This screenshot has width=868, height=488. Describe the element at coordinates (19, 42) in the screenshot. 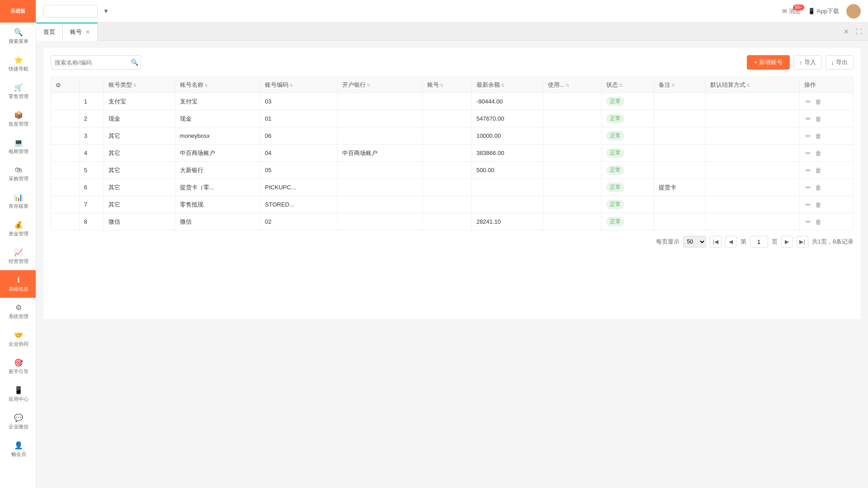

I see `sidebar-label-search-menu: 搜索菜单` at that location.